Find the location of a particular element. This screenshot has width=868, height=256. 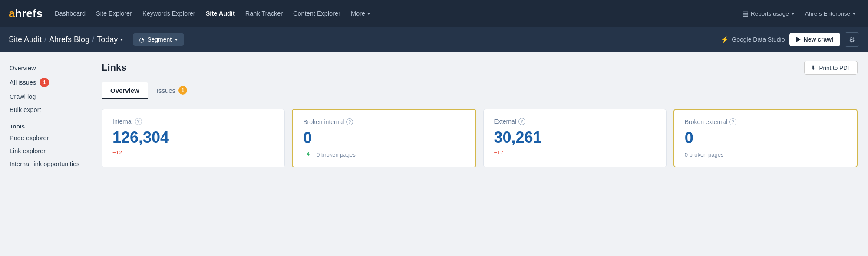

sidebar-overview-label: Overview is located at coordinates (23, 68).